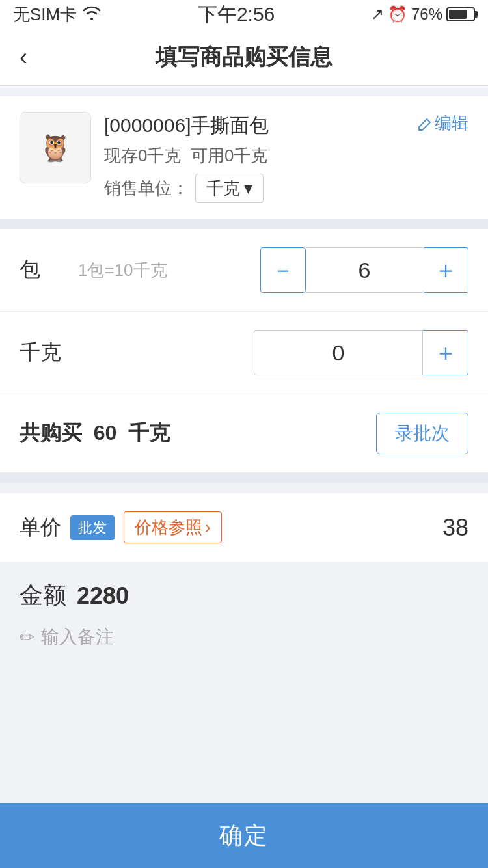 This screenshot has height=868, width=488. I want to click on remark-row: ✏ 输入备注, so click(244, 646).